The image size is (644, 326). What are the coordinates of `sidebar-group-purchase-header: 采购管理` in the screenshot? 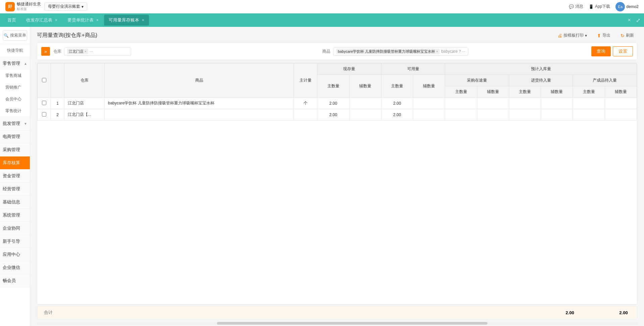 It's located at (15, 150).